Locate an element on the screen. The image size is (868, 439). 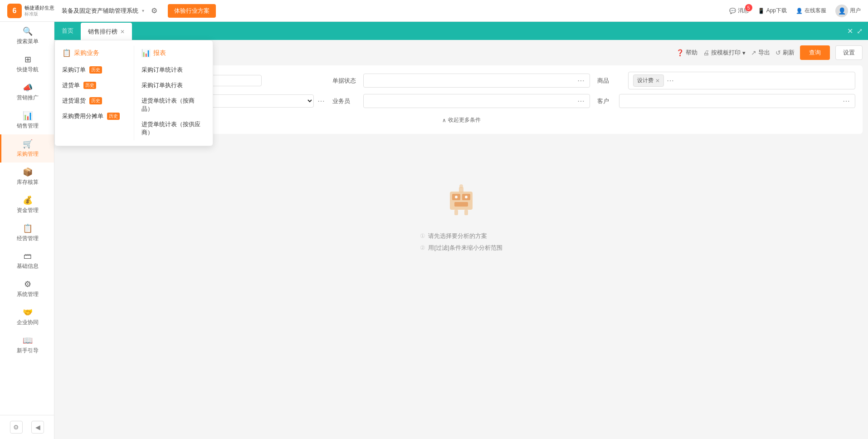
refresh-label: 刷新 is located at coordinates (789, 53).